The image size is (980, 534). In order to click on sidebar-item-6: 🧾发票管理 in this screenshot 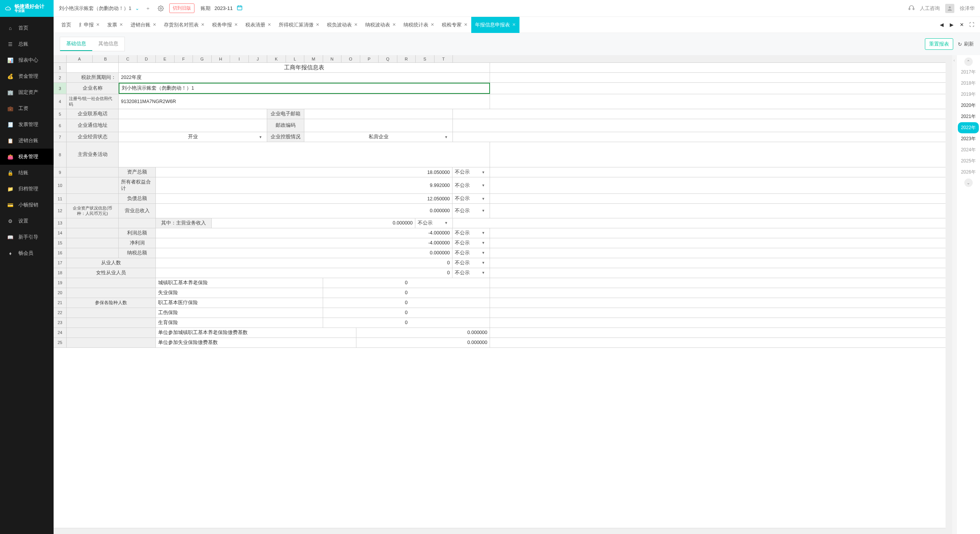, I will do `click(27, 124)`.